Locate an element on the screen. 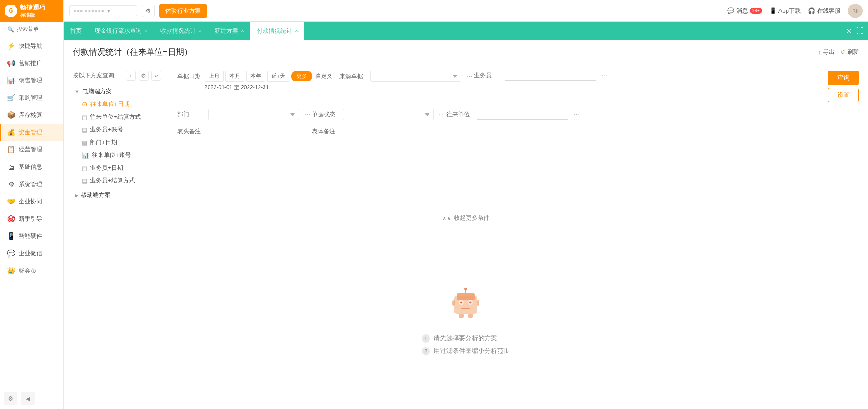 This screenshot has height=409, width=868. partner-dots: ··· is located at coordinates (576, 115).